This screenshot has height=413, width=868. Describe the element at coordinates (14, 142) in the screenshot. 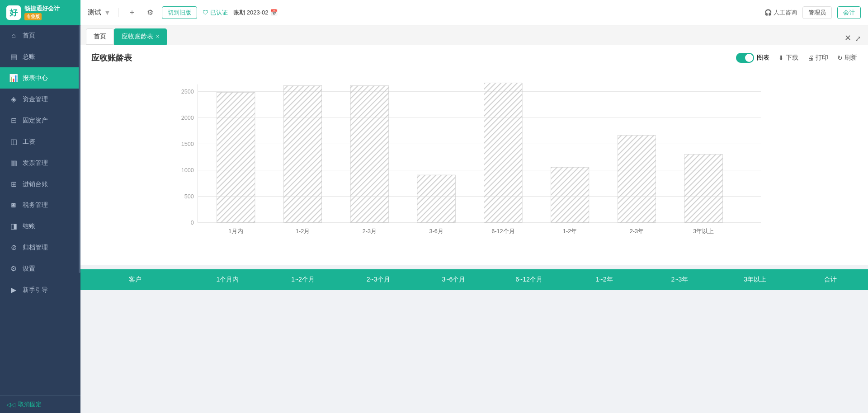

I see `salary-icon: ◫` at that location.